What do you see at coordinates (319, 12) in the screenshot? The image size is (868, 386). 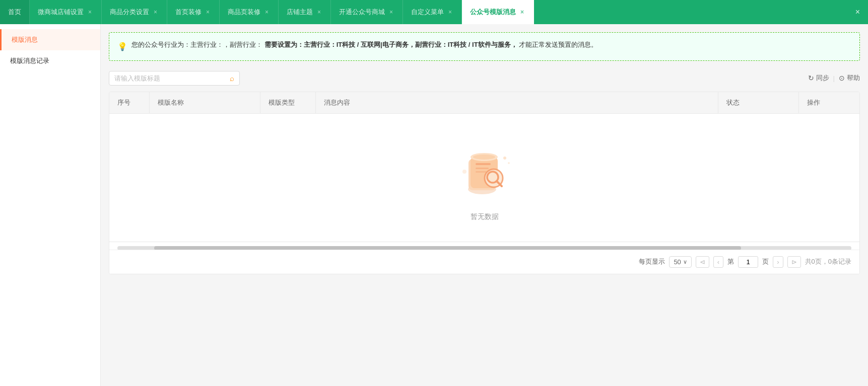 I see `tab-store-theme-close: ×` at bounding box center [319, 12].